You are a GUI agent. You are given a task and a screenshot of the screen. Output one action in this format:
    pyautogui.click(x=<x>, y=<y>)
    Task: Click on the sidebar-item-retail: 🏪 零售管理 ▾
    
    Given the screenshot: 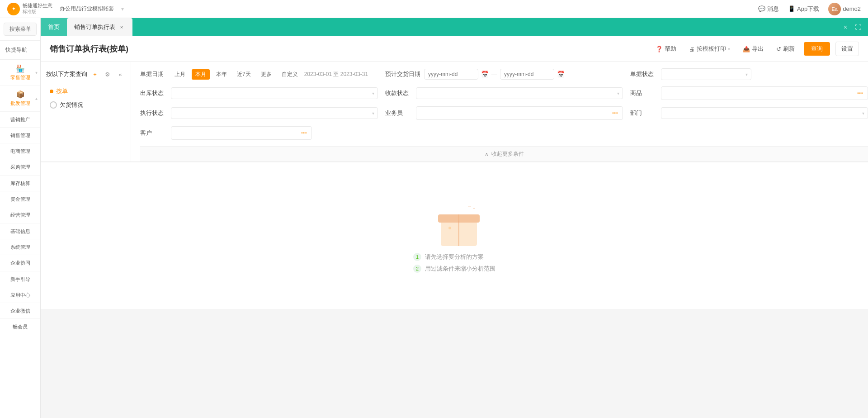 What is the action you would take?
    pyautogui.click(x=20, y=72)
    